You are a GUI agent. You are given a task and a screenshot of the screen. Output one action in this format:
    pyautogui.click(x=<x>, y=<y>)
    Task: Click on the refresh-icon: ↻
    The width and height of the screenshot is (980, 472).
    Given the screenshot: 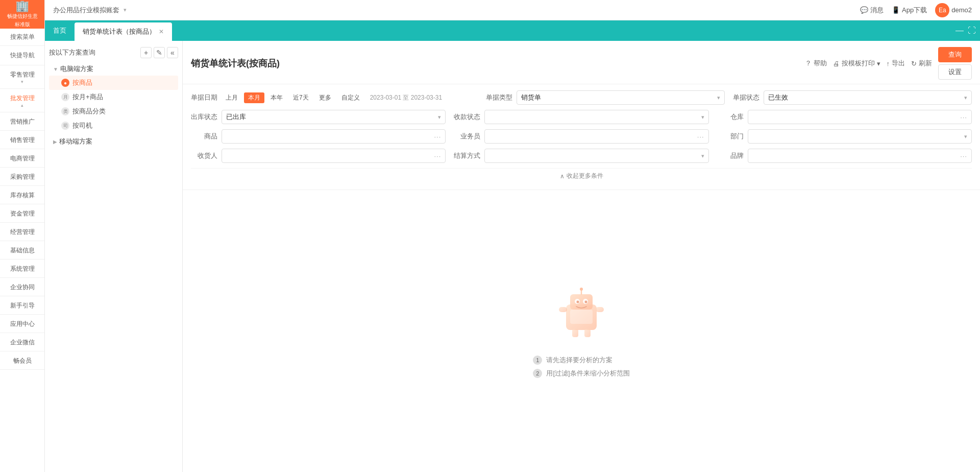 What is the action you would take?
    pyautogui.click(x=914, y=63)
    